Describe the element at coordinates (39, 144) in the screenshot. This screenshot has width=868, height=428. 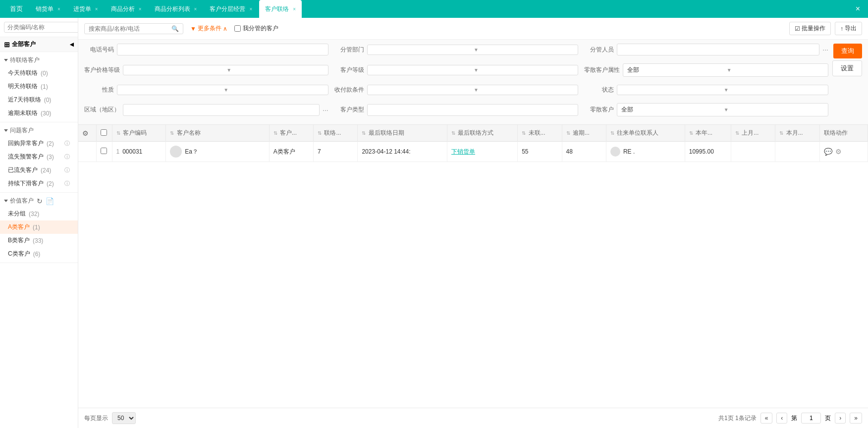
I see `sidebar-item-repurchase-abnormal: 回购异常客户 (2) ⓘ` at that location.